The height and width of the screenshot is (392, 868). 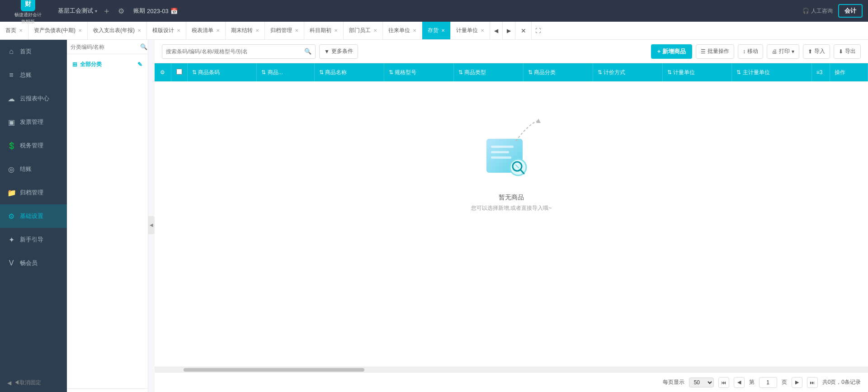 I want to click on member-icon: V, so click(x=11, y=263).